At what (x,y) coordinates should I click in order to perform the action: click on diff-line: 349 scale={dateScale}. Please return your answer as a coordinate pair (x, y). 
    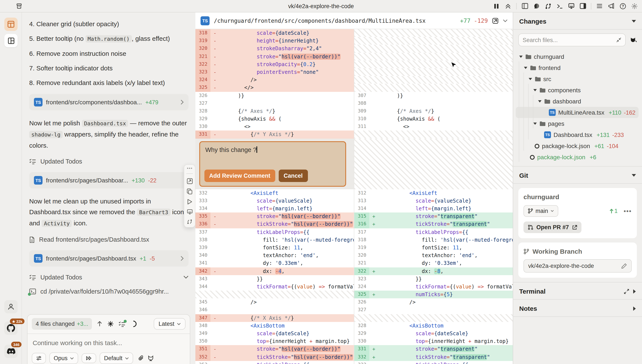
    Looking at the image, I should click on (275, 334).